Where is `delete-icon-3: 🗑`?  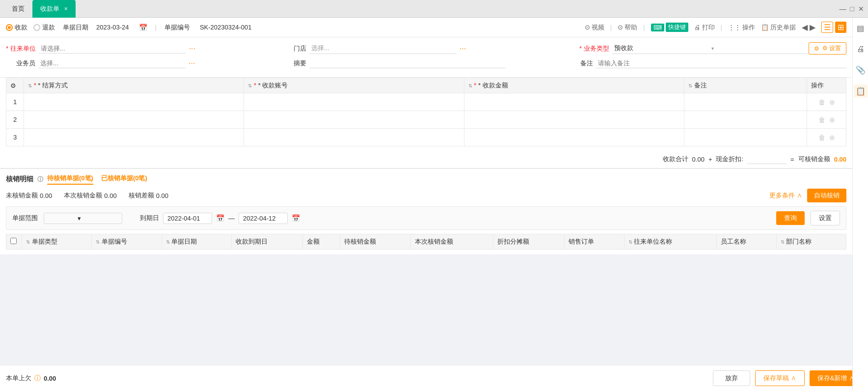 delete-icon-3: 🗑 is located at coordinates (822, 138).